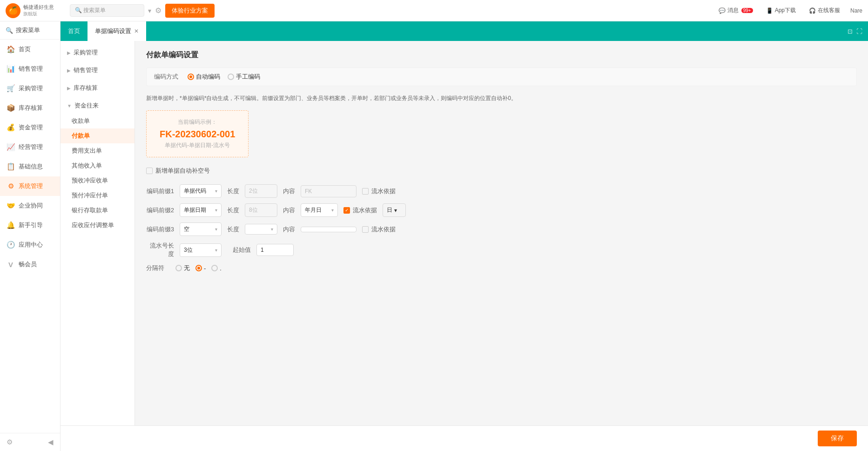  I want to click on trial-button: 体验行业方案, so click(190, 11).